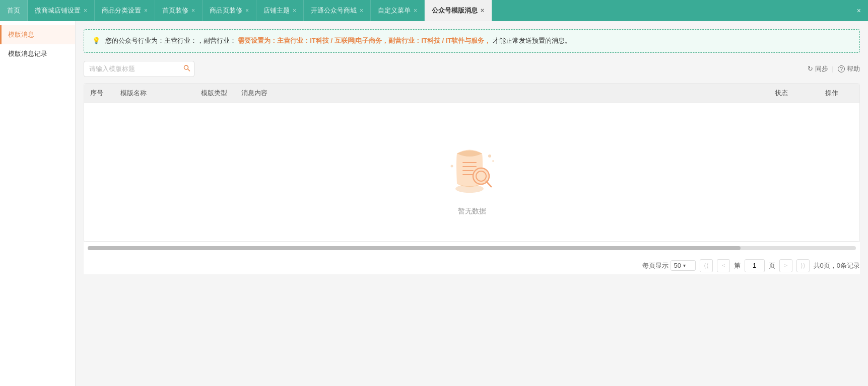  Describe the element at coordinates (179, 11) in the screenshot. I see `nav-tab-homepage: 首页装修 ×` at that location.